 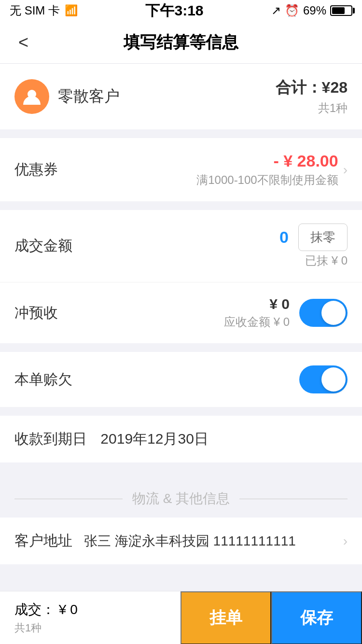 I want to click on transaction-label: 成交金额, so click(x=43, y=246).